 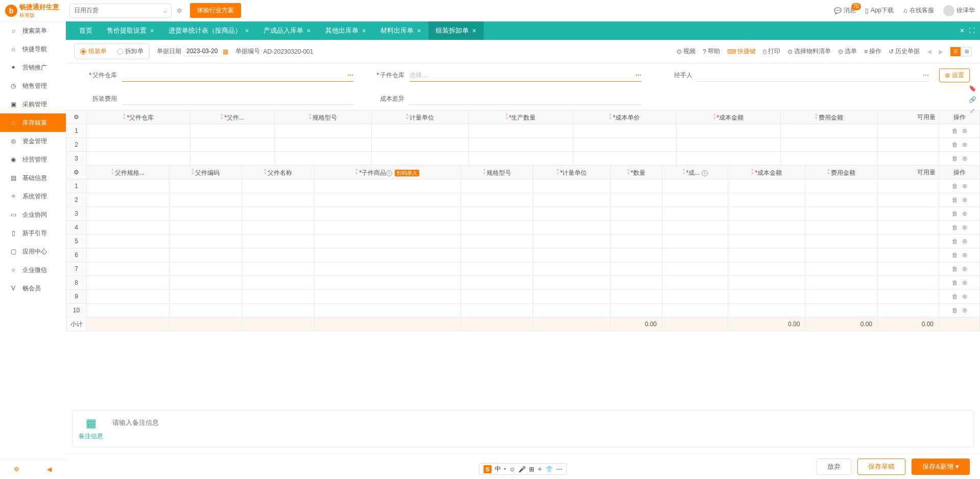 I want to click on sidebar-item: ✧系统管理, so click(x=33, y=196).